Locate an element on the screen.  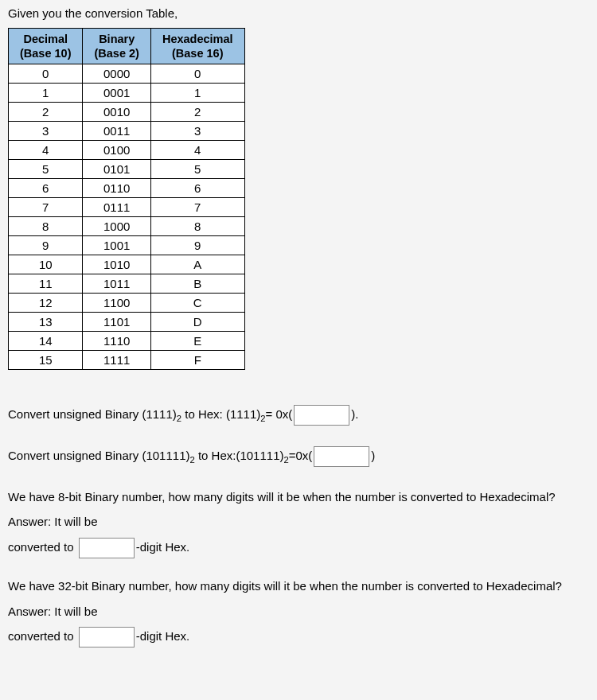
cell-bin: 1000 is located at coordinates (116, 227).